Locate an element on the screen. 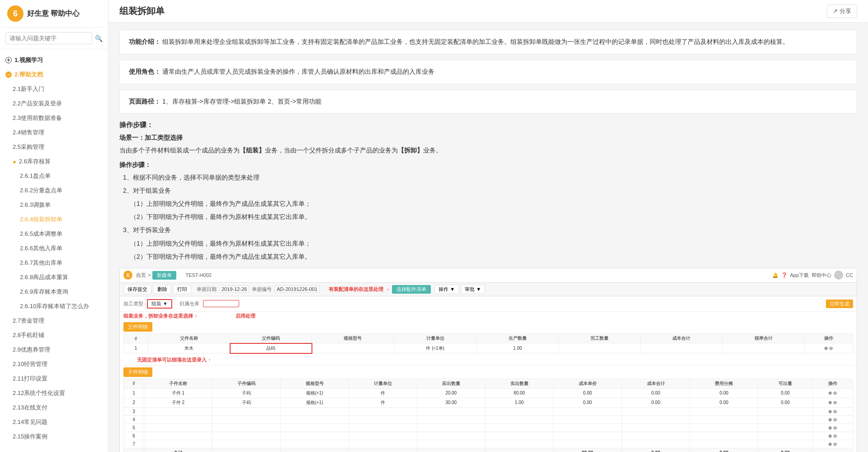 The image size is (868, 452). ss-breadcrumb: 自页 > 新建单 is located at coordinates (156, 275).